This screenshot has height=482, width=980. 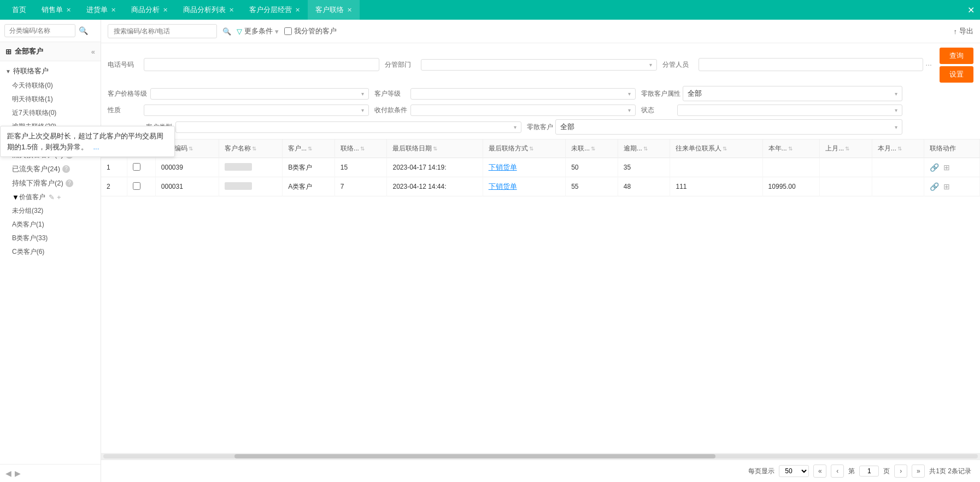 What do you see at coordinates (50, 224) in the screenshot?
I see `a-class-item: A类客户(1)` at bounding box center [50, 224].